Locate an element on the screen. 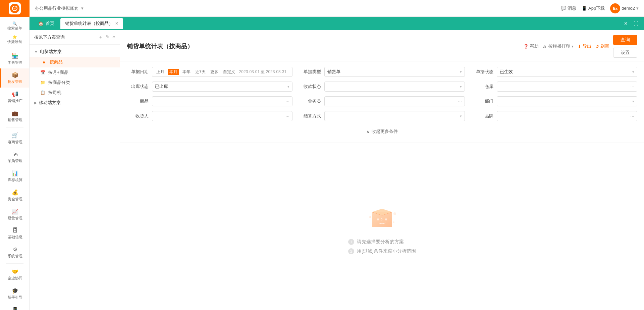 The image size is (644, 310). search-menu-item: 🔍 搜索菜单 is located at coordinates (15, 26).